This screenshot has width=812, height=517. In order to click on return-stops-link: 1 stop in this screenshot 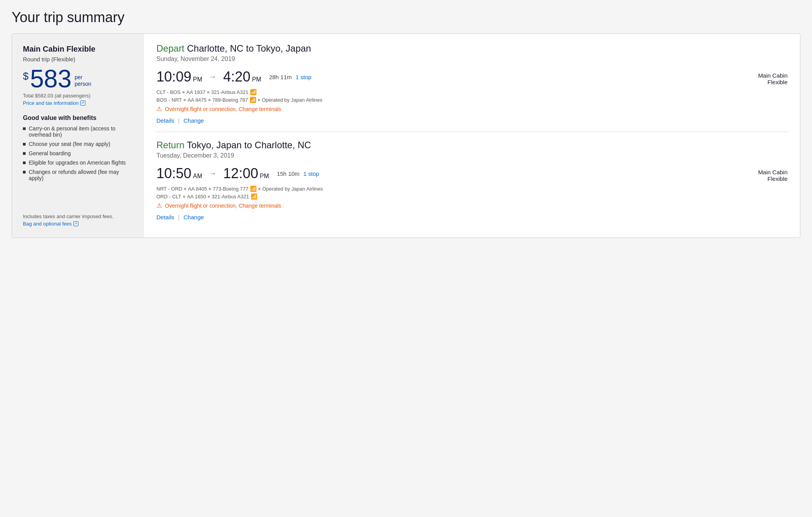, I will do `click(311, 174)`.